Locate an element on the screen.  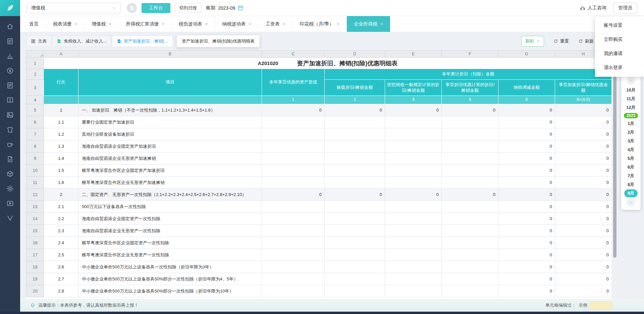
account-menu-item-2: 我的邀请 is located at coordinates (620, 54).